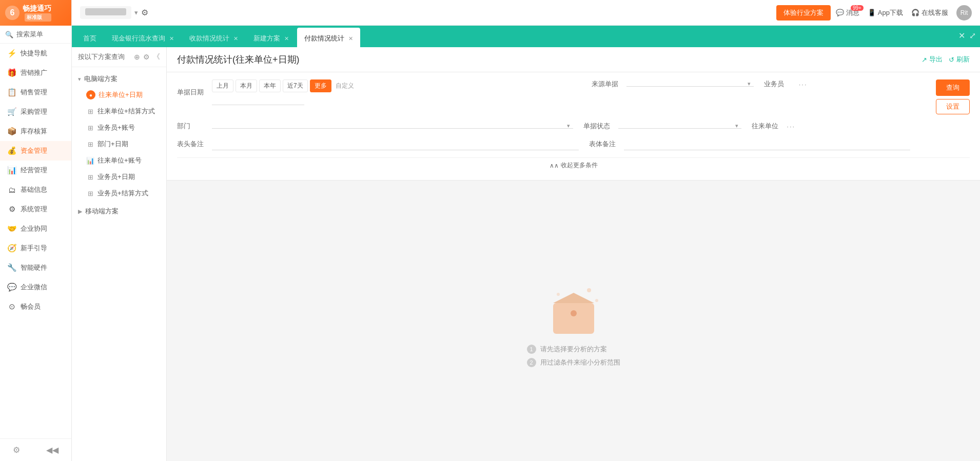 This screenshot has height=461, width=980. I want to click on scheme-item-salesperson-account: ⊞ 业务员+账号, so click(119, 128).